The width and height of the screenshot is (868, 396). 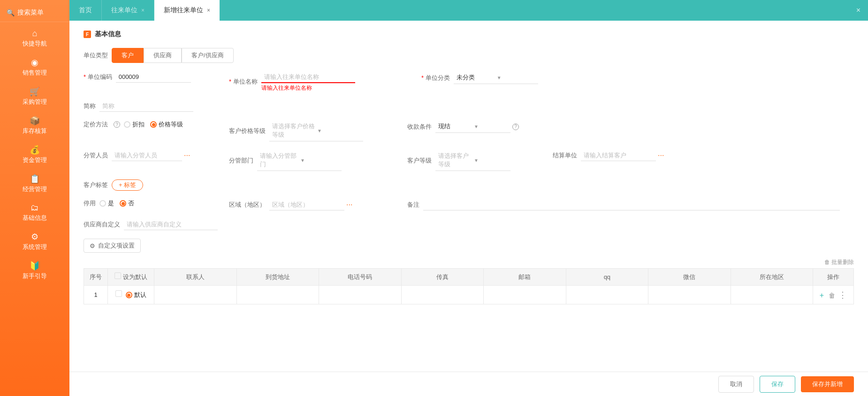 I want to click on tab-home: 首页, so click(x=85, y=10).